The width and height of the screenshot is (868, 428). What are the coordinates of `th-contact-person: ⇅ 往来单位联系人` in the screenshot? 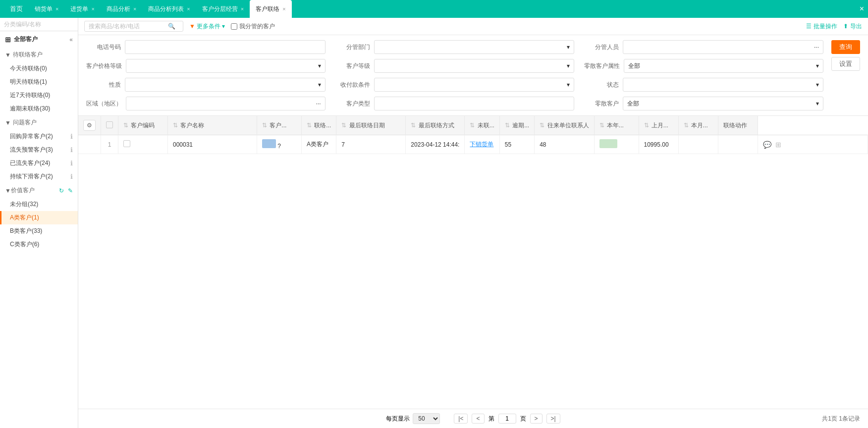 It's located at (564, 126).